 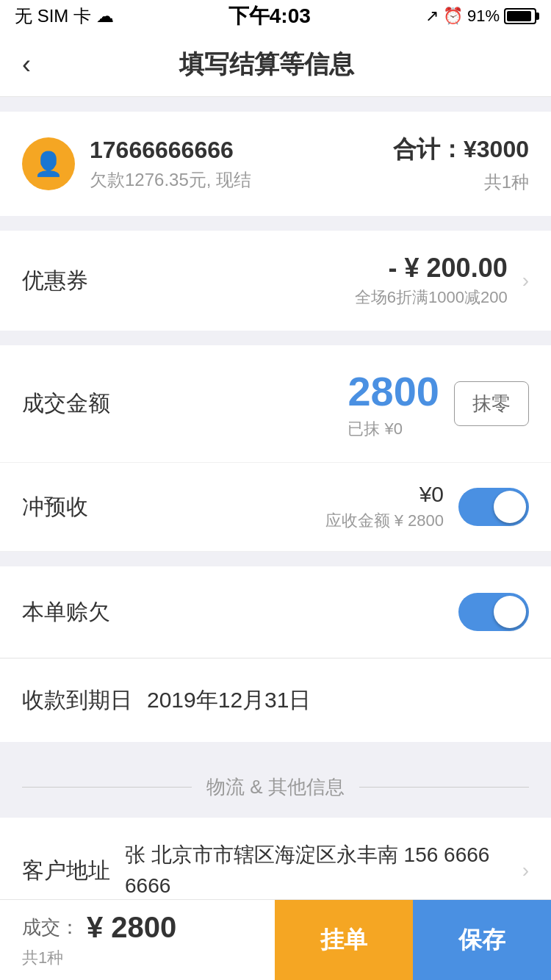 I want to click on save-button: 保存, so click(x=482, y=940).